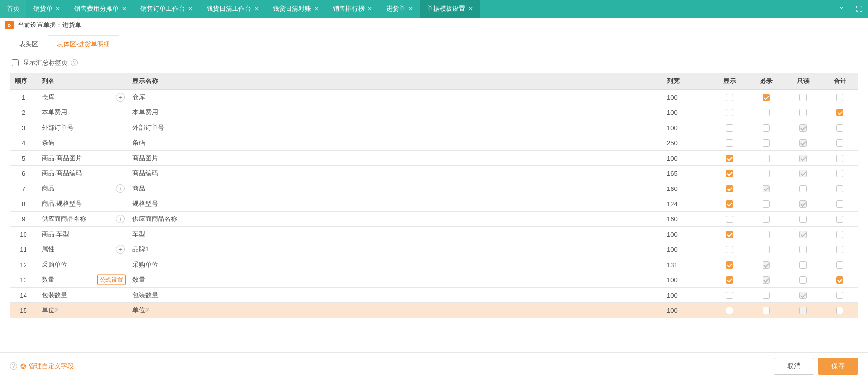 The height and width of the screenshot is (379, 868). Describe the element at coordinates (434, 280) in the screenshot. I see `table-row: 13数量公式设置数量100` at that location.